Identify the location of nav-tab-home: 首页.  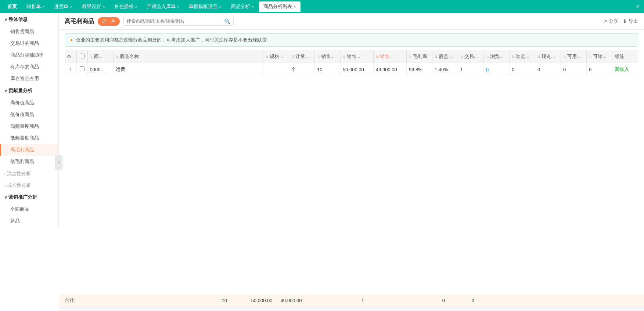
(12, 7).